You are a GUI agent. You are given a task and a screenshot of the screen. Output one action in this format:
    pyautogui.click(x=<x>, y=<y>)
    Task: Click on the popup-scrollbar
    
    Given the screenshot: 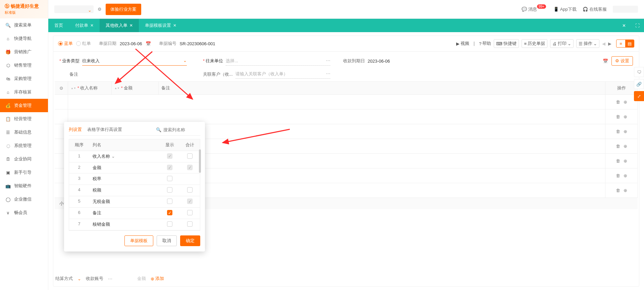 What is the action you would take?
    pyautogui.click(x=200, y=161)
    